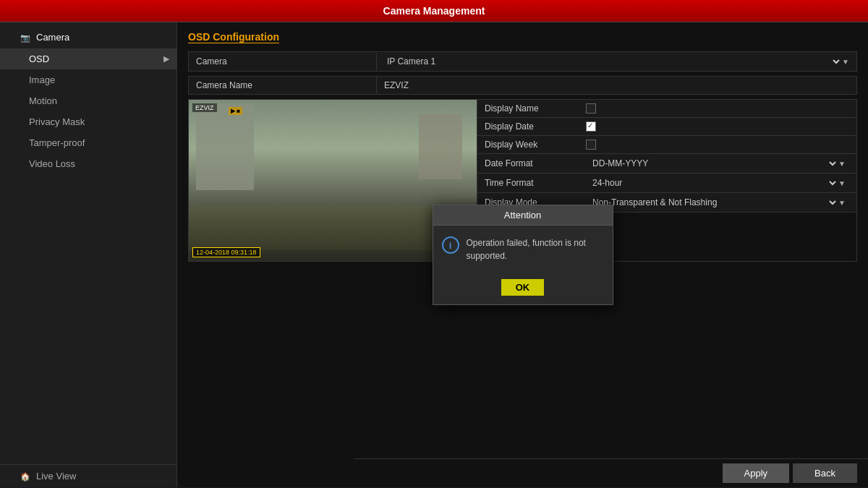 Image resolution: width=868 pixels, height=488 pixels. What do you see at coordinates (523, 249) in the screenshot?
I see `modal-body: i Operation failed, function is not supp…` at bounding box center [523, 249].